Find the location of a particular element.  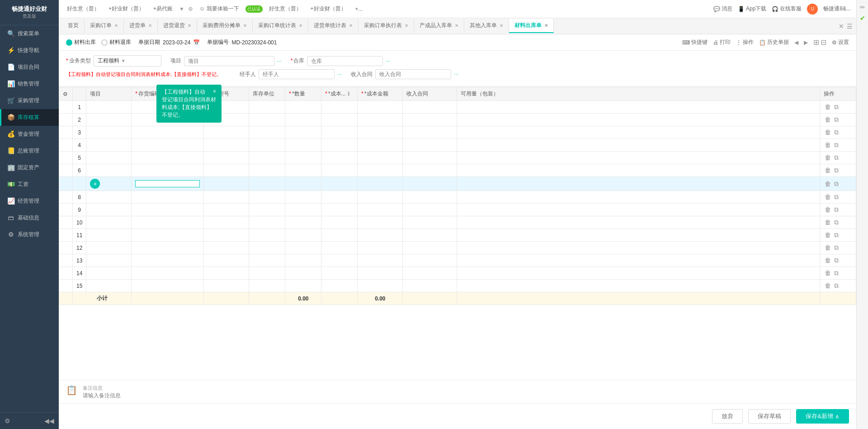

sidebar-item-采购管理: 🛒采购管理 is located at coordinates (29, 100).